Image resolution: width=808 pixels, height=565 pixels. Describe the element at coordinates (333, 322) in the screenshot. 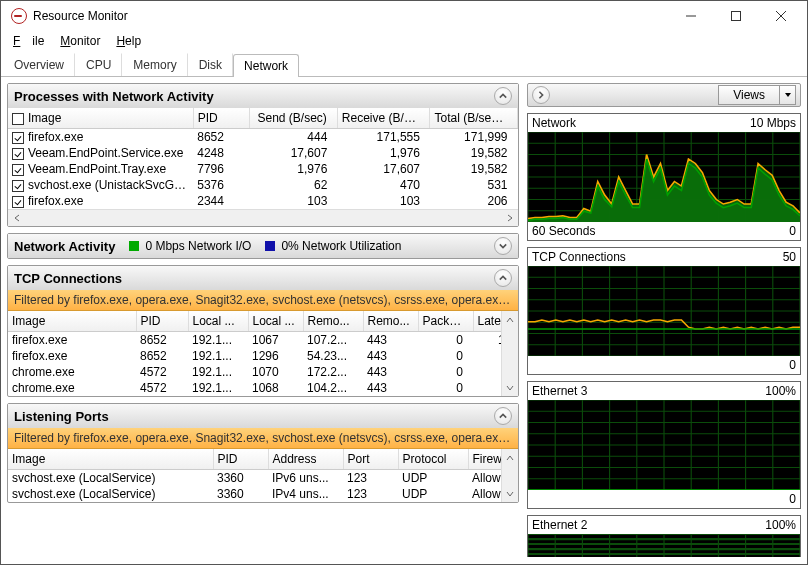

I see `col-remote-addr: Remo...` at that location.